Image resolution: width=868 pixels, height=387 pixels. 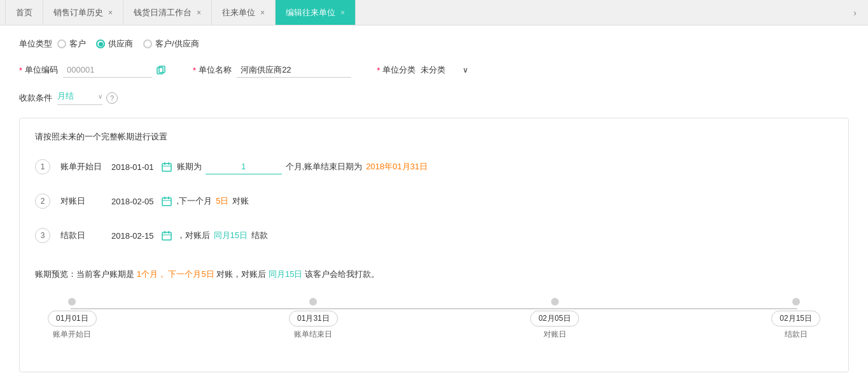 I want to click on radio-both-label: 客户/供应商, so click(x=177, y=44).